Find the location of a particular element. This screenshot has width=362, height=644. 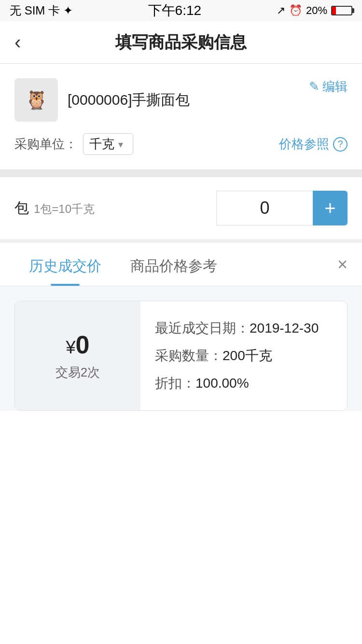

price-ref-label: 价格参照 is located at coordinates (304, 144).